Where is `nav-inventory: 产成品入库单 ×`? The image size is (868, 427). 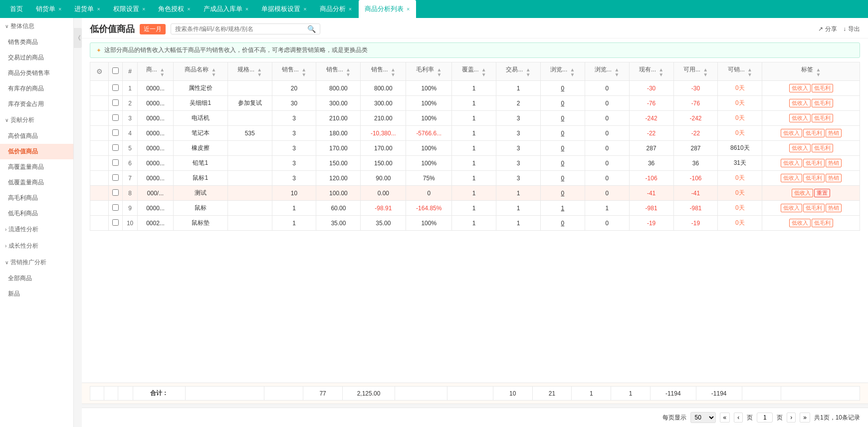 nav-inventory: 产成品入库单 × is located at coordinates (226, 9).